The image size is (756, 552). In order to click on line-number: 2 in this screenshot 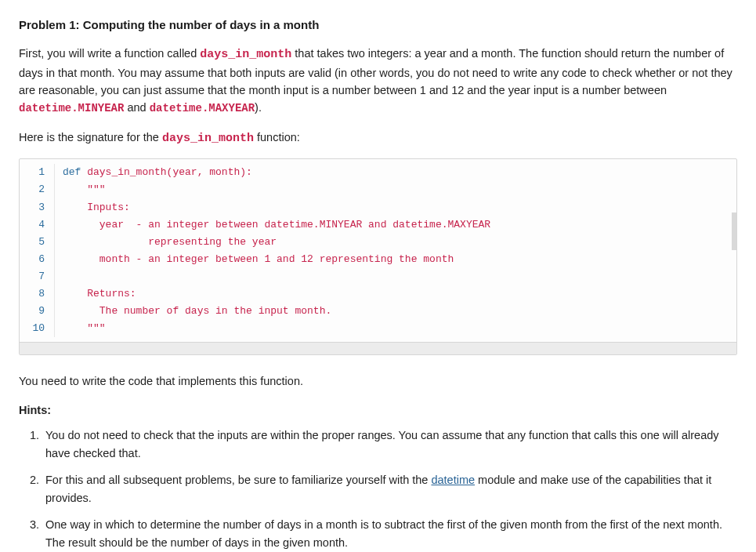, I will do `click(32, 190)`.